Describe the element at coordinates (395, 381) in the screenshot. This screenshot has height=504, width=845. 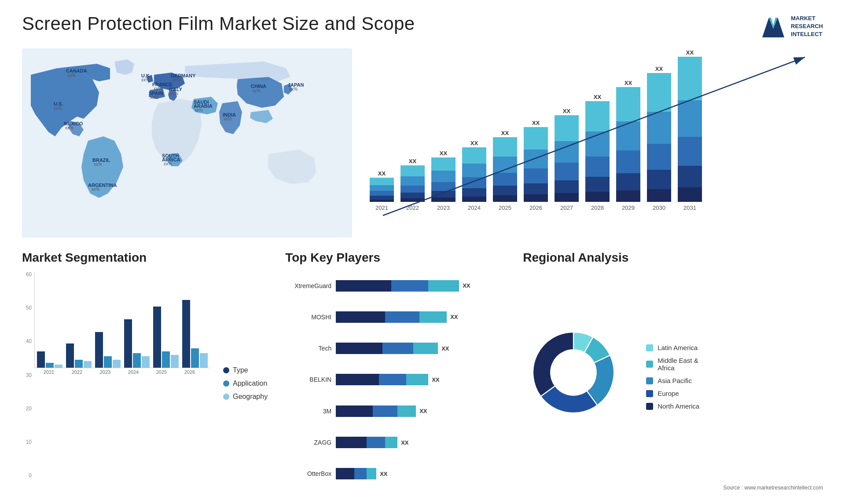
I see `players-chart: XtremeGuardXXMOSHIXXTechXXBELKINXX3MXXZA…` at that location.